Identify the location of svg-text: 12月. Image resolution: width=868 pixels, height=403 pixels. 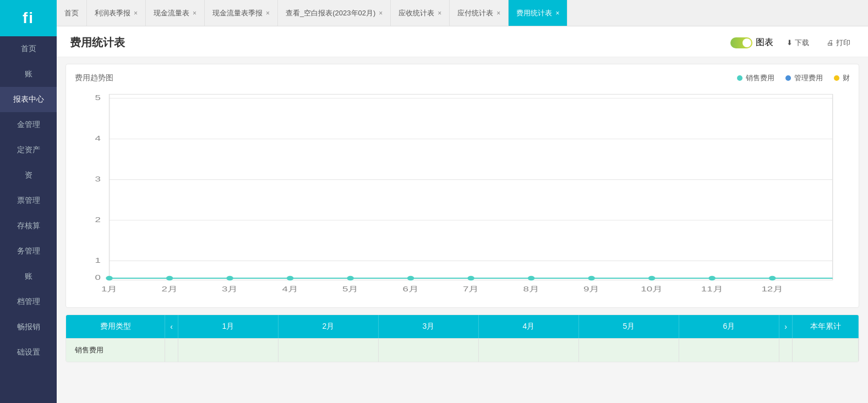
(772, 289).